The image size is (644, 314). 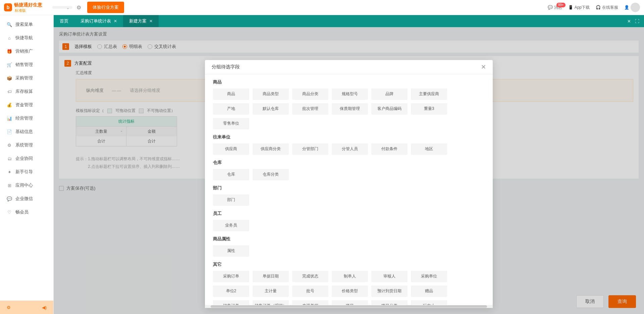 What do you see at coordinates (429, 303) in the screenshot?
I see `field-chip: 行中止` at bounding box center [429, 303].